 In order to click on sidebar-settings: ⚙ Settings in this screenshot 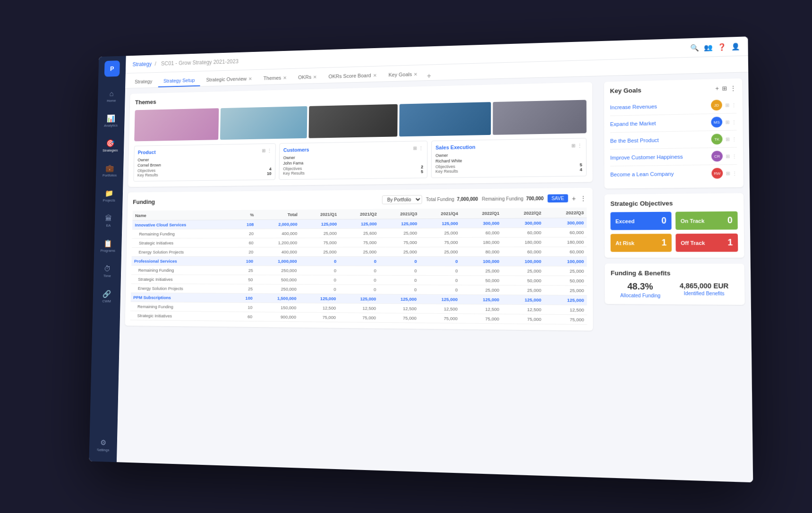, I will do `click(103, 445)`.